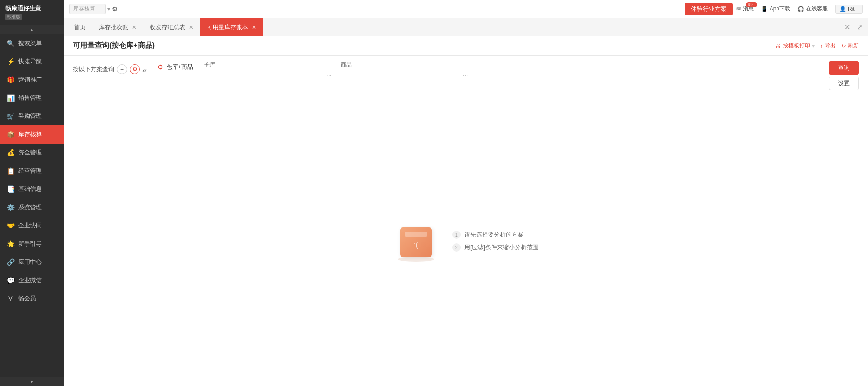 The width and height of the screenshot is (868, 386). I want to click on hint-number-2: 2, so click(457, 247).